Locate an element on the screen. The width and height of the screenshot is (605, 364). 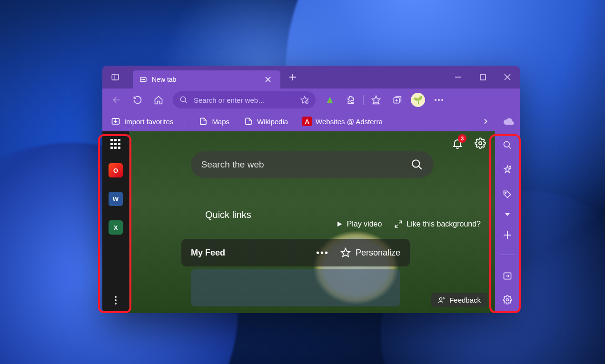
back-button is located at coordinates (117, 100).